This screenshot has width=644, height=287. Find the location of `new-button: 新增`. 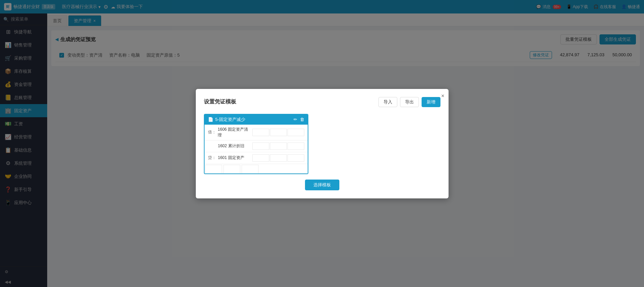

new-button: 新增 is located at coordinates (431, 102).